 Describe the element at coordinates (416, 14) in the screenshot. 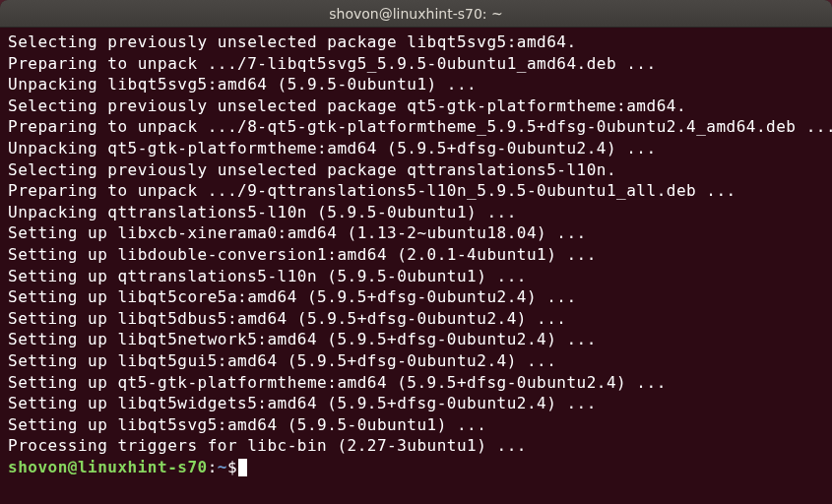

I see `window-title: shovon@linuxhint-s70: ~` at that location.